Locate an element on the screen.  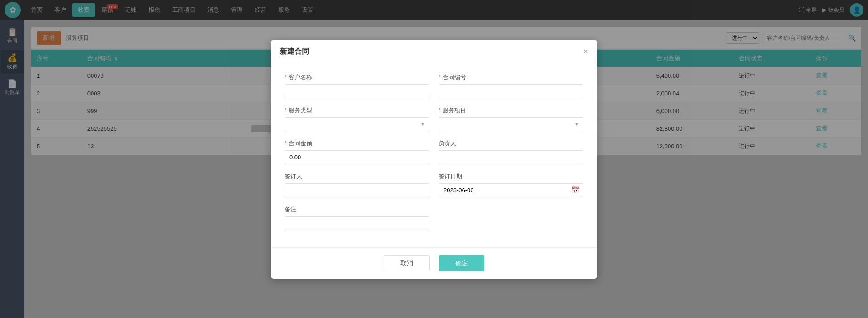
sign-date-input is located at coordinates (511, 190).